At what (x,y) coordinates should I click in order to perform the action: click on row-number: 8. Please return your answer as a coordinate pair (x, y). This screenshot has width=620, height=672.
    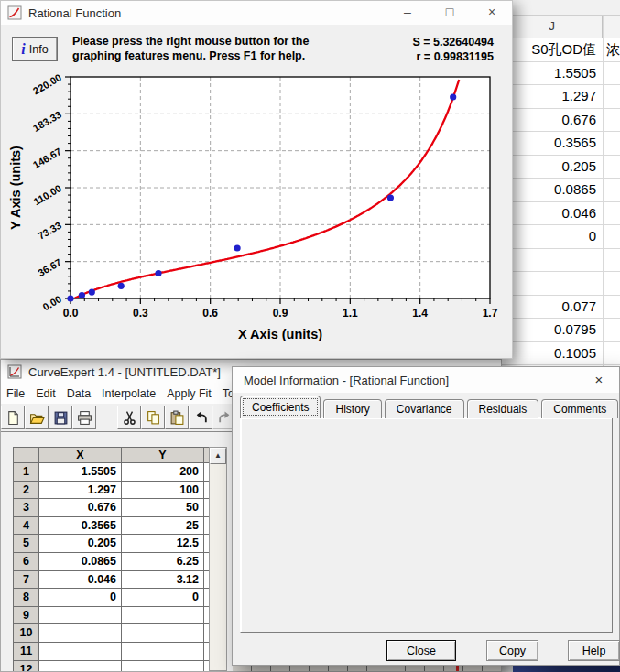
    Looking at the image, I should click on (27, 598).